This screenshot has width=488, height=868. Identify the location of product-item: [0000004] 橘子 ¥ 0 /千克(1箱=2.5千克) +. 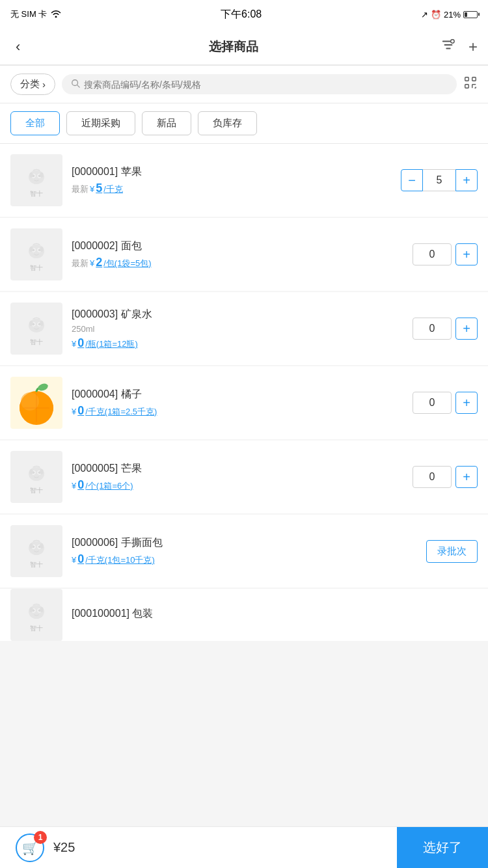
(244, 403).